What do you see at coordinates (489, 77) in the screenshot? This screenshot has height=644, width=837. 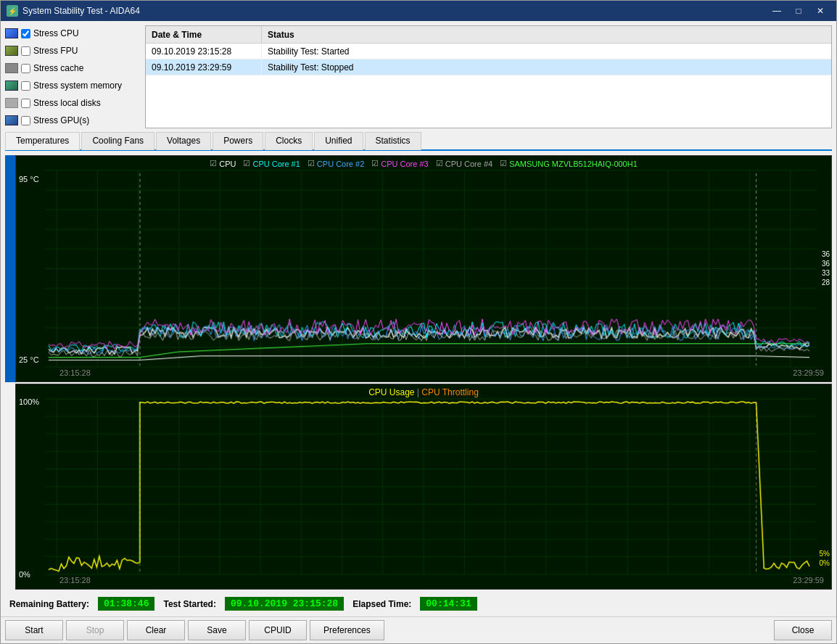 I see `log-panel: Date & Time Status 09.10.2019 23:15:28 S…` at bounding box center [489, 77].